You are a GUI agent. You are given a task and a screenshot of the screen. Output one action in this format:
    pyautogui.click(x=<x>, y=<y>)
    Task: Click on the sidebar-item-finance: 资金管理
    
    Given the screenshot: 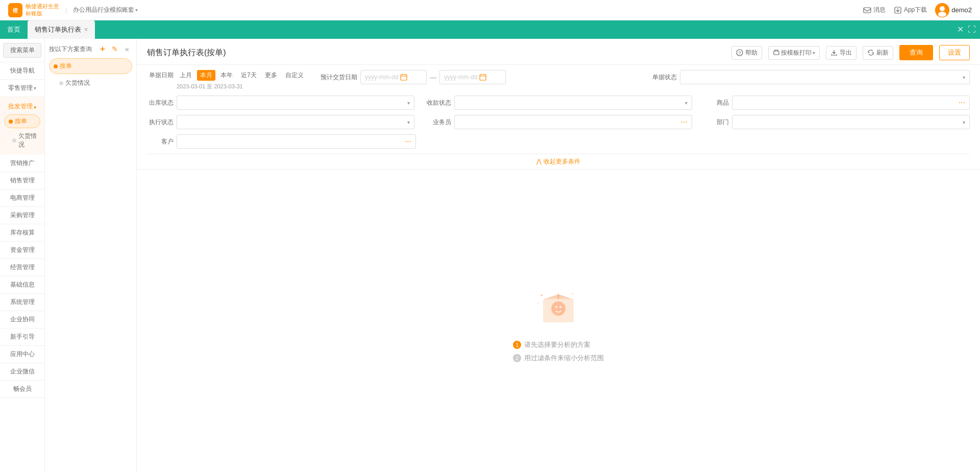 What is the action you would take?
    pyautogui.click(x=22, y=250)
    